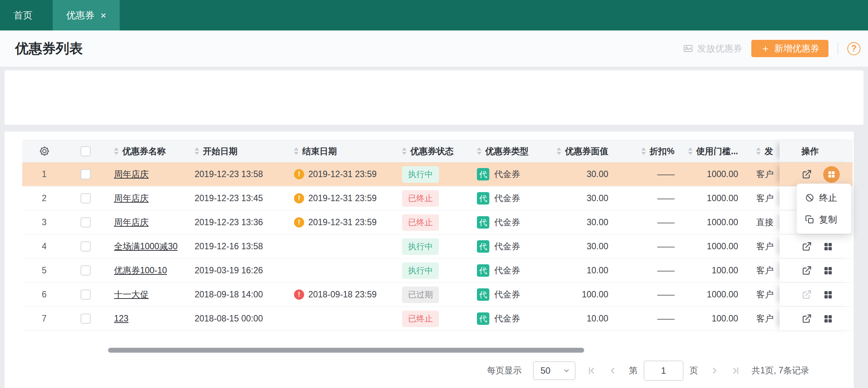 Image resolution: width=868 pixels, height=388 pixels. Describe the element at coordinates (583, 295) in the screenshot. I see `face-value-cell: 100.00` at that location.